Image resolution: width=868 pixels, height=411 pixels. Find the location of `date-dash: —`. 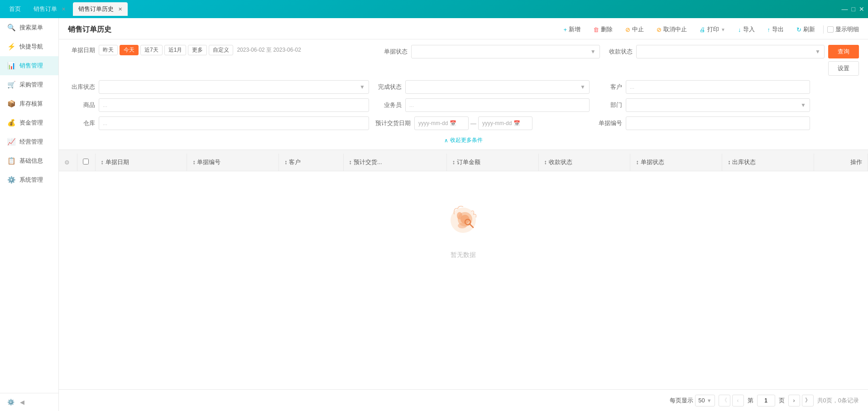

date-dash: — is located at coordinates (474, 123).